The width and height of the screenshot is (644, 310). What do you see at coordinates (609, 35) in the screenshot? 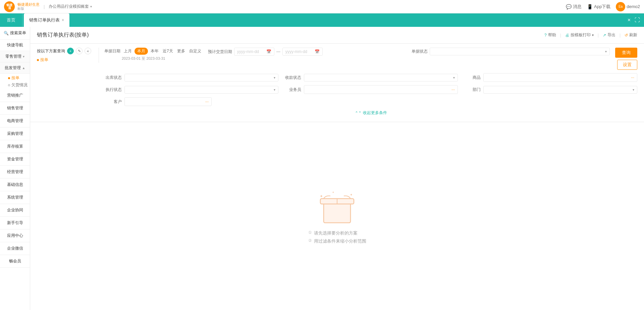
I see `export-button: ↗ 导出` at bounding box center [609, 35].